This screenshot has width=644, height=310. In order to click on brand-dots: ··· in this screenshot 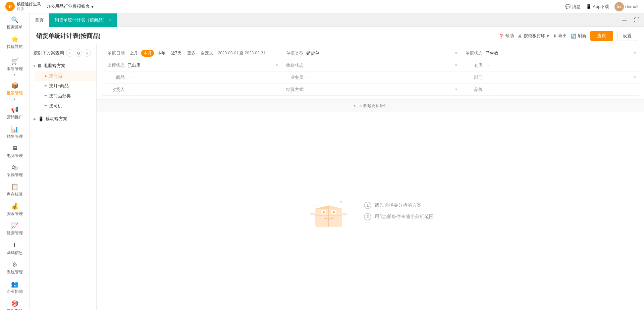, I will do `click(489, 89)`.